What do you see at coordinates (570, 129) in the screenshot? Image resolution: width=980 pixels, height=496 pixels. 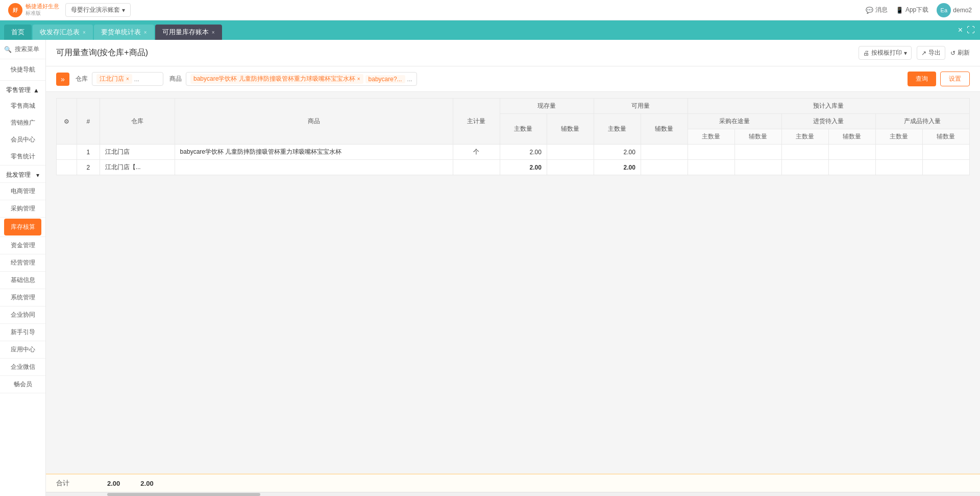 I see `col-stock-sub: 辅数量` at bounding box center [570, 129].